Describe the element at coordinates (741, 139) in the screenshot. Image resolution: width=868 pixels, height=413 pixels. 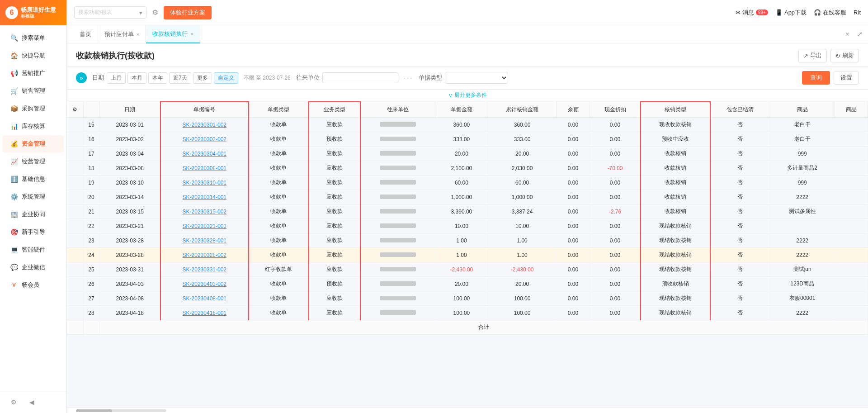
I see `table-cell: 否` at that location.